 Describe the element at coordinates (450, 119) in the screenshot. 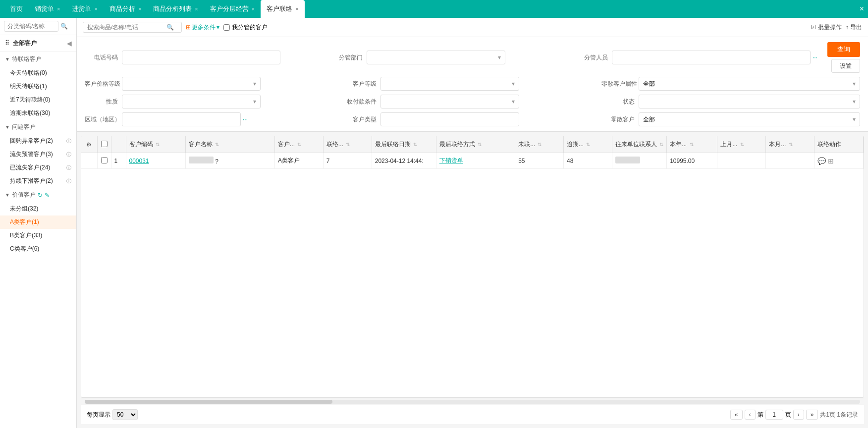

I see `customer-type-input` at that location.